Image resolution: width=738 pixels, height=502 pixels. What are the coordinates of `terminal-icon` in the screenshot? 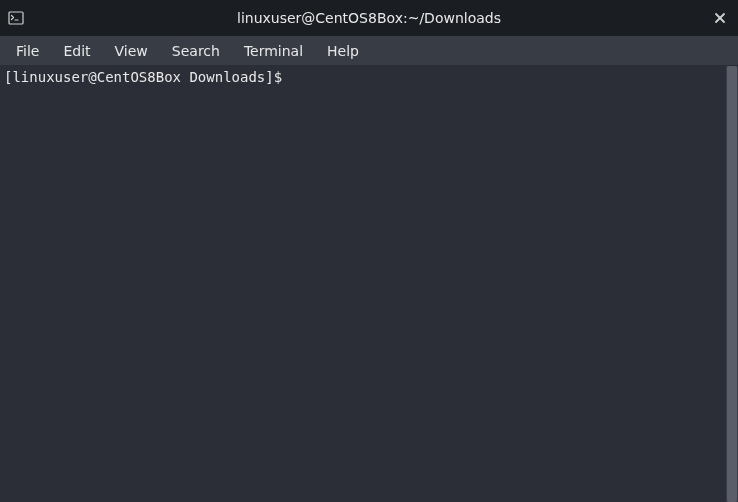 It's located at (16, 18).